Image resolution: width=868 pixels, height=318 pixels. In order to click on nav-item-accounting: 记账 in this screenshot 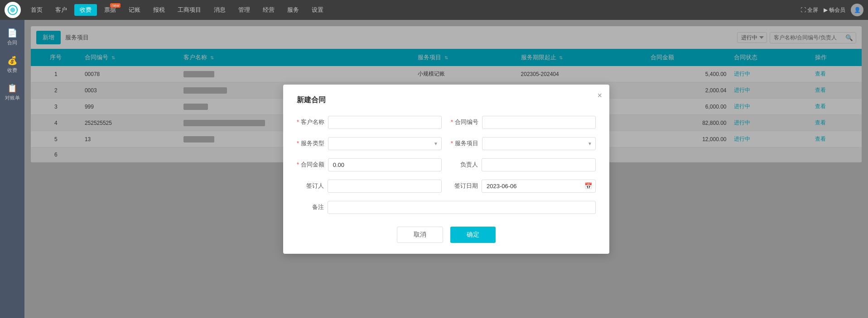, I will do `click(135, 10)`.